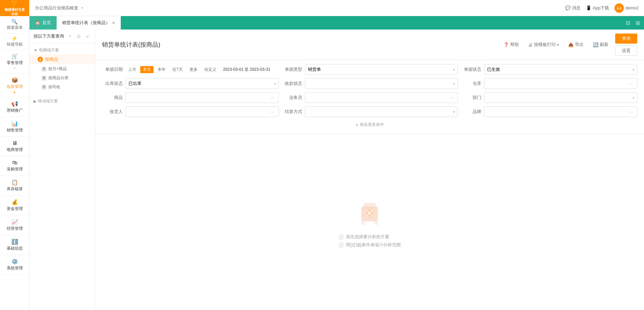 Image resolution: width=644 pixels, height=310 pixels. I want to click on left-panel-title: 按以下方案查询, so click(49, 36).